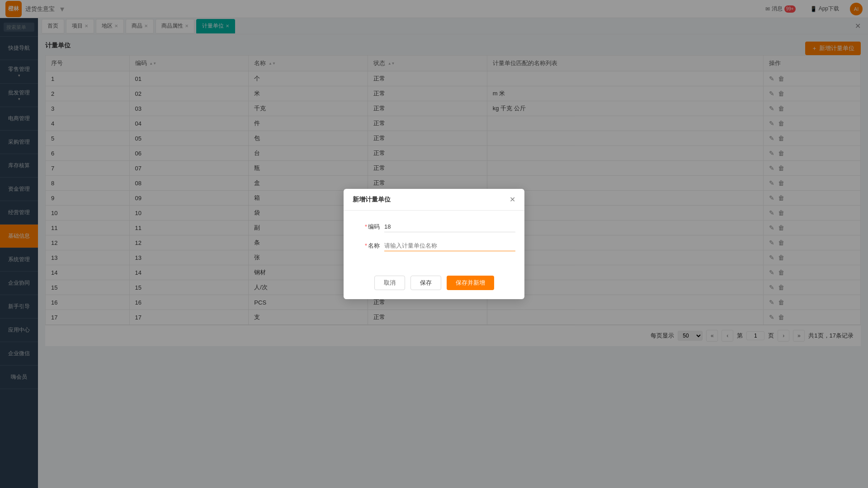 The width and height of the screenshot is (868, 488). Describe the element at coordinates (434, 240) in the screenshot. I see `modal-body: *编码 *名称` at that location.